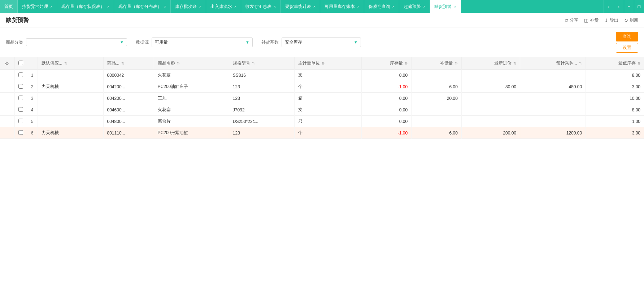  I want to click on replenish-icon: ◫, so click(586, 20).